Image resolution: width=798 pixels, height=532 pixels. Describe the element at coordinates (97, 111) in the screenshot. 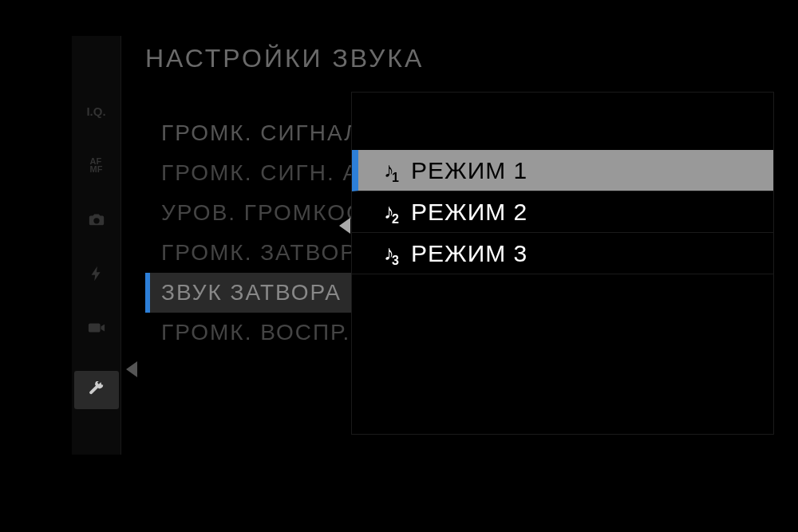

I see `sidebar-item-iq: I.Q.` at that location.